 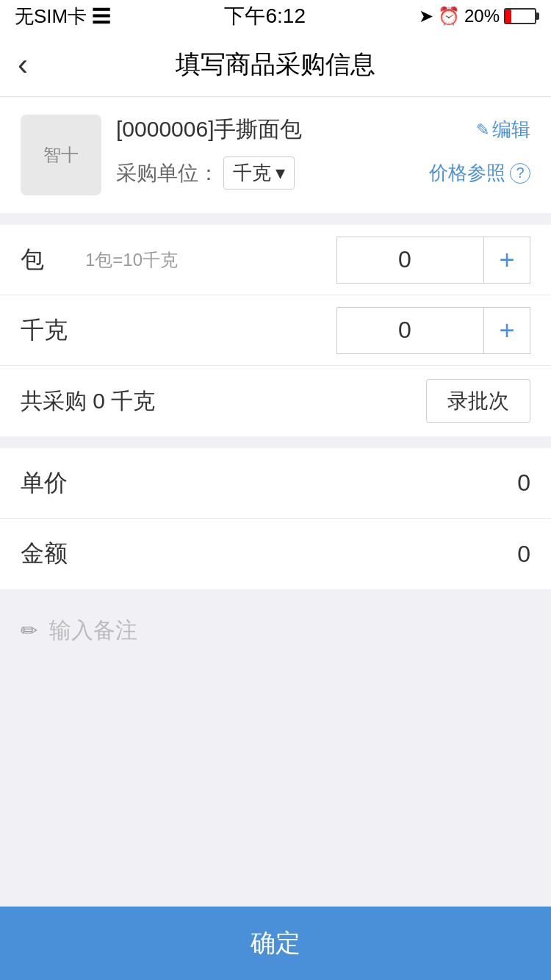 I want to click on battery-icon, so click(x=520, y=16).